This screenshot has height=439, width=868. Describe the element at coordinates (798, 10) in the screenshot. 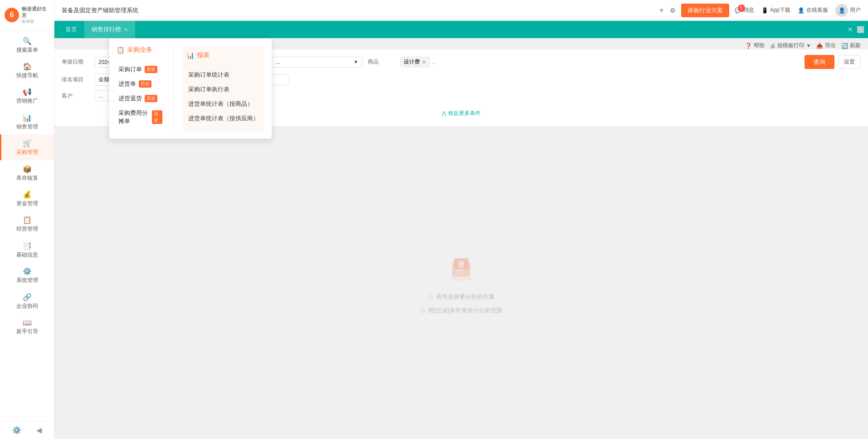

I see `header-actions: 💬 5 消息 📱 App下载 👤 在线客服 👤 用户` at that location.